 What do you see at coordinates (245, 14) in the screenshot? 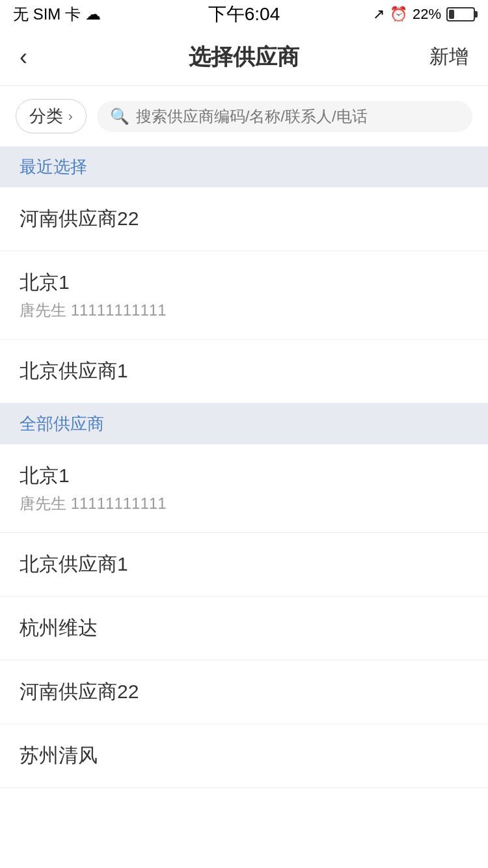
I see `status-time: 下午6:04` at bounding box center [245, 14].